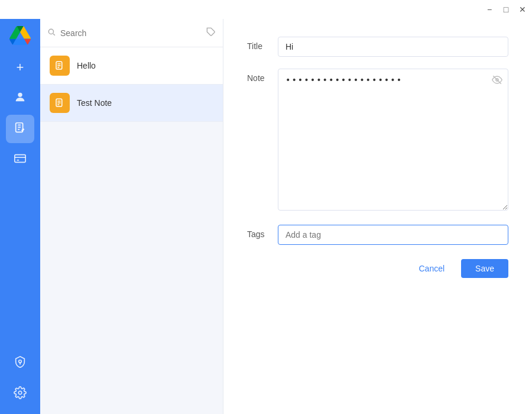 The image size is (532, 414). What do you see at coordinates (211, 33) in the screenshot?
I see `tag-icon` at bounding box center [211, 33].